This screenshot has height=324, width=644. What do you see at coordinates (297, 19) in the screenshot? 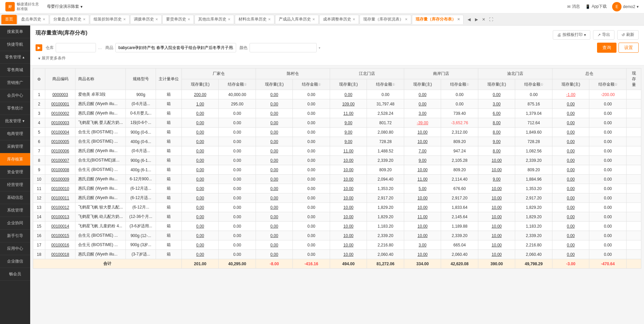
I see `tab-8: 产成品入库单历史 ✕` at bounding box center [297, 19].